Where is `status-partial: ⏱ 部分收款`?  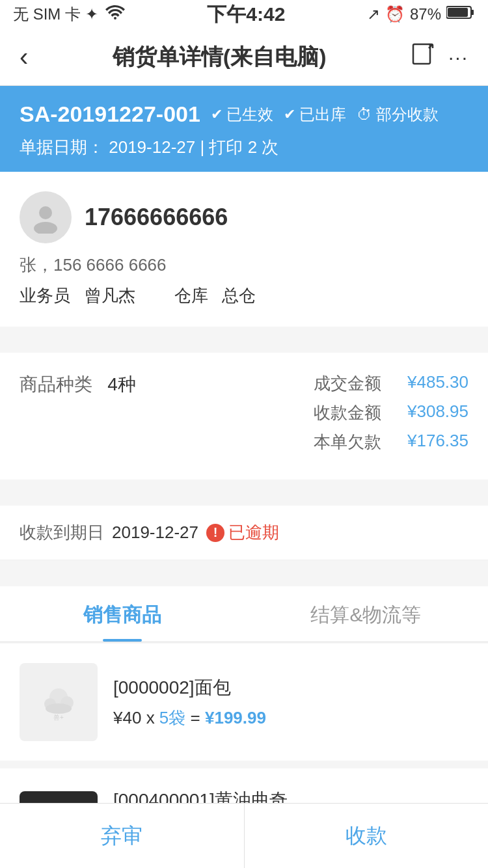 status-partial: ⏱ 部分收款 is located at coordinates (398, 115).